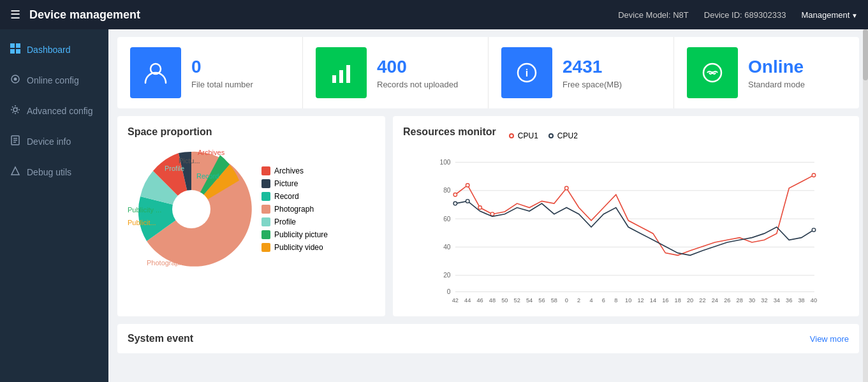 This screenshot has width=868, height=382. Describe the element at coordinates (15, 50) in the screenshot. I see `dashboard-icon` at that location.